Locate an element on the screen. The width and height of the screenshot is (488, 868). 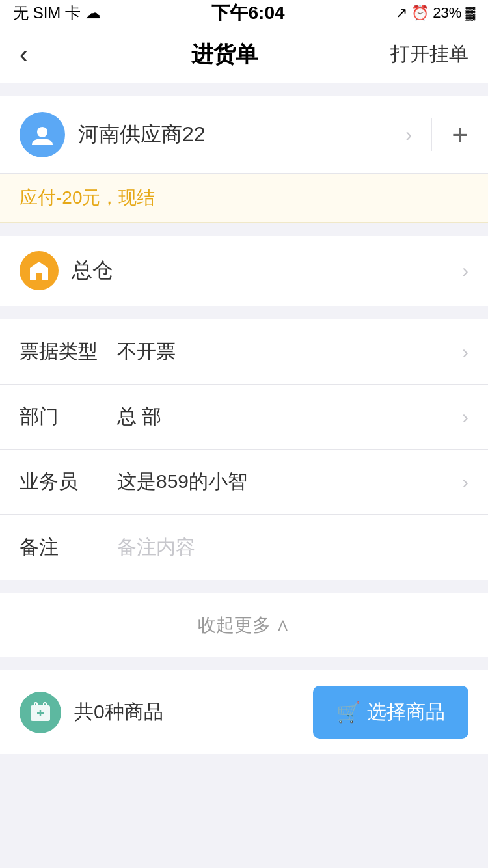
battery-icon: ▓ is located at coordinates (470, 13).